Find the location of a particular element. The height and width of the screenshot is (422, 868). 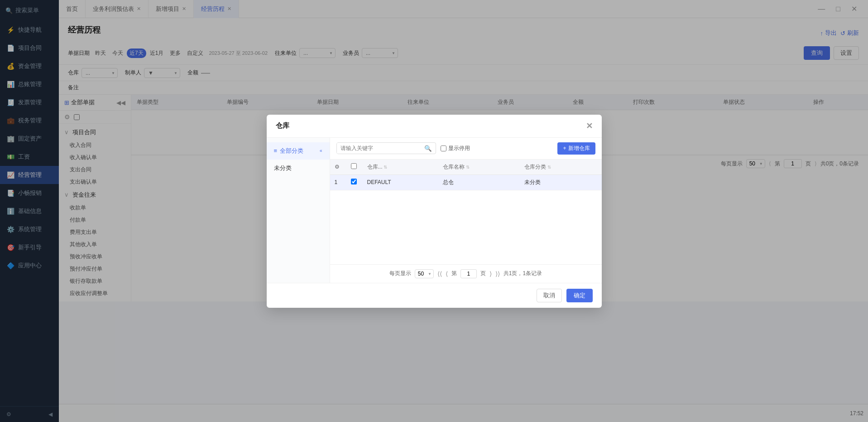

modal-table-row: 1 DEFAULT 总仓 未分类 is located at coordinates (466, 182).